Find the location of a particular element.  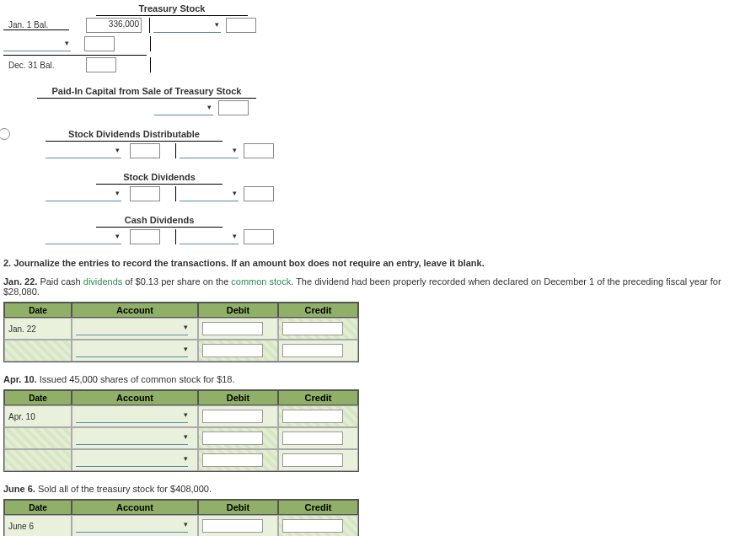

t-account-sd: Stock Dividends is located at coordinates (172, 187).